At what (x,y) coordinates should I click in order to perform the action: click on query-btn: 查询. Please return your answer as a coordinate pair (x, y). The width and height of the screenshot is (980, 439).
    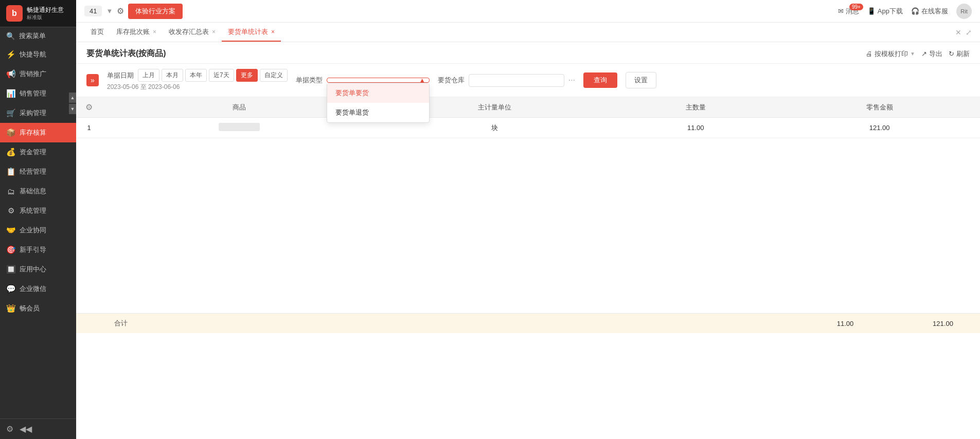
    Looking at the image, I should click on (600, 80).